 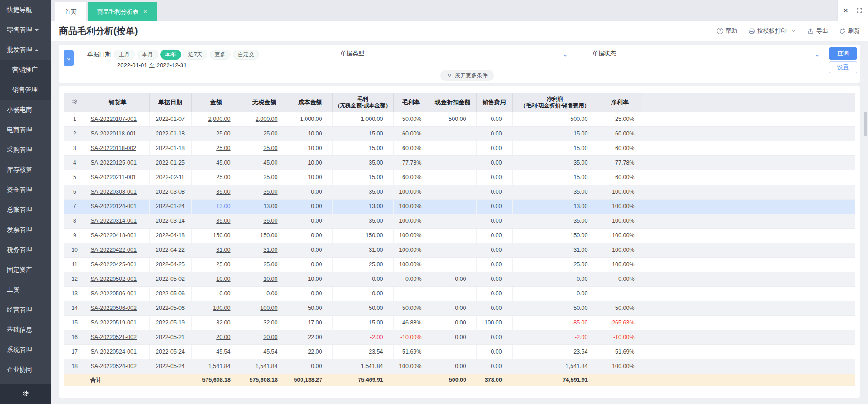 I want to click on col-header-margin: 毛利率, so click(x=411, y=102).